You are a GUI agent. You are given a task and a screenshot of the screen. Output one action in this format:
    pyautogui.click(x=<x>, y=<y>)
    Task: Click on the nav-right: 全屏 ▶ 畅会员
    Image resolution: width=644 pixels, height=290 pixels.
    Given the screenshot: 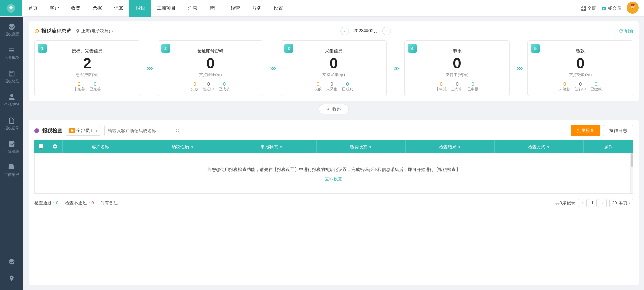 What is the action you would take?
    pyautogui.click(x=612, y=8)
    